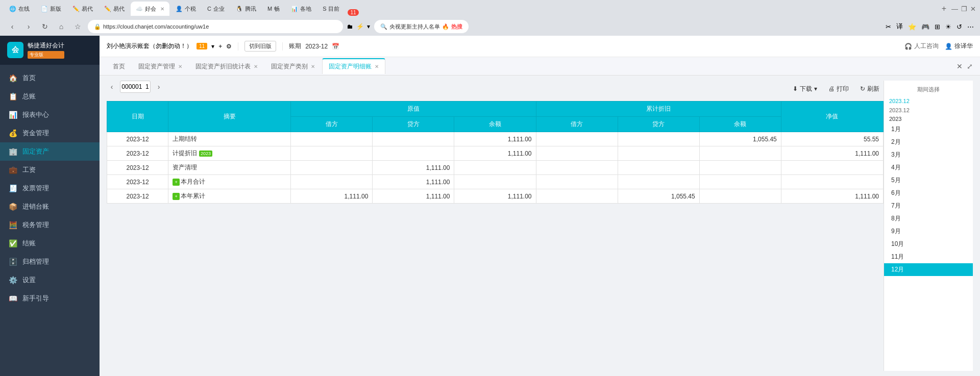 Image resolution: width=980 pixels, height=376 pixels. Describe the element at coordinates (964, 9) in the screenshot. I see `browser-max-btn: ❐` at that location.